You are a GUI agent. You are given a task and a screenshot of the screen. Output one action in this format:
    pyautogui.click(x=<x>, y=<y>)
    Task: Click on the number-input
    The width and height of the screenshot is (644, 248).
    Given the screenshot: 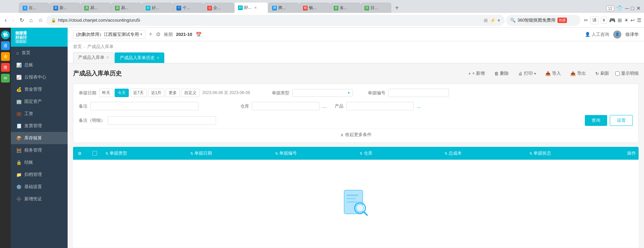 What is the action you would take?
    pyautogui.click(x=419, y=93)
    